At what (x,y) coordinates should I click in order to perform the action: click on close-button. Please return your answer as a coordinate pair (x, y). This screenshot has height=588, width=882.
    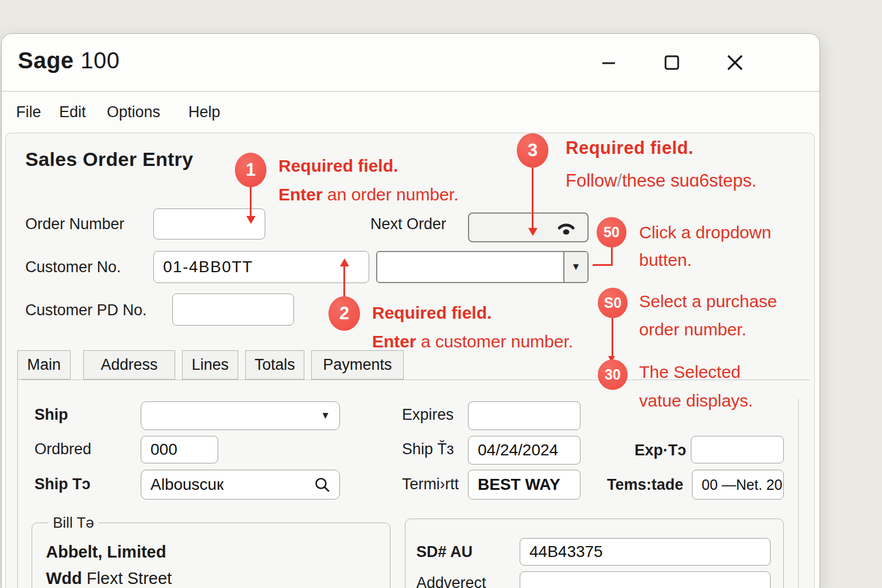
    Looking at the image, I should click on (735, 63).